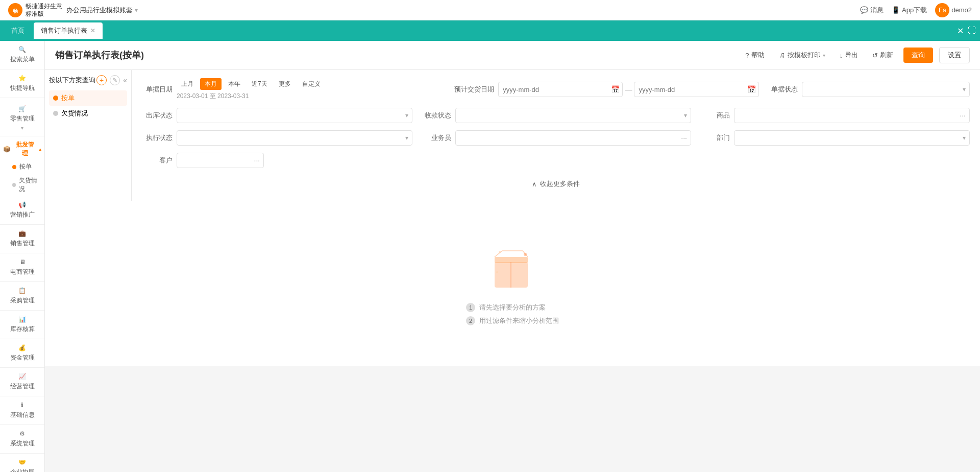 Image resolution: width=980 pixels, height=472 pixels. Describe the element at coordinates (22, 84) in the screenshot. I see `sidebar-quick-nav: ⭐ 快捷导航` at that location.